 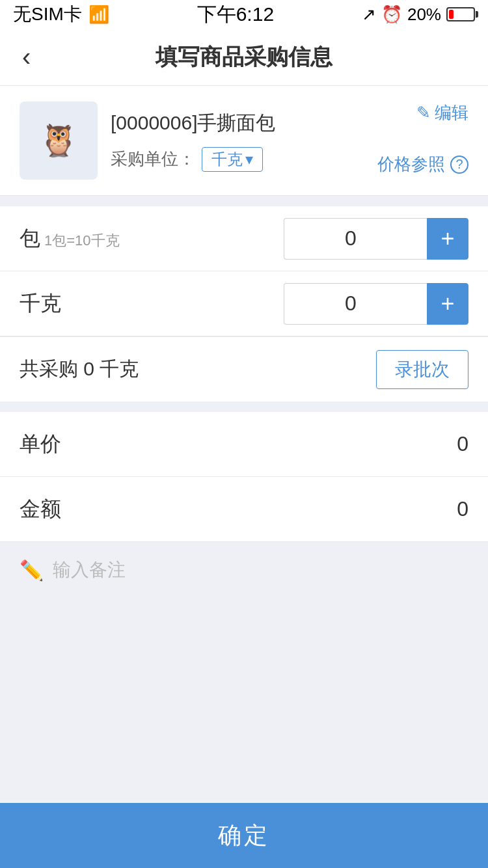 I want to click on product-logo: 🦉, so click(x=59, y=141).